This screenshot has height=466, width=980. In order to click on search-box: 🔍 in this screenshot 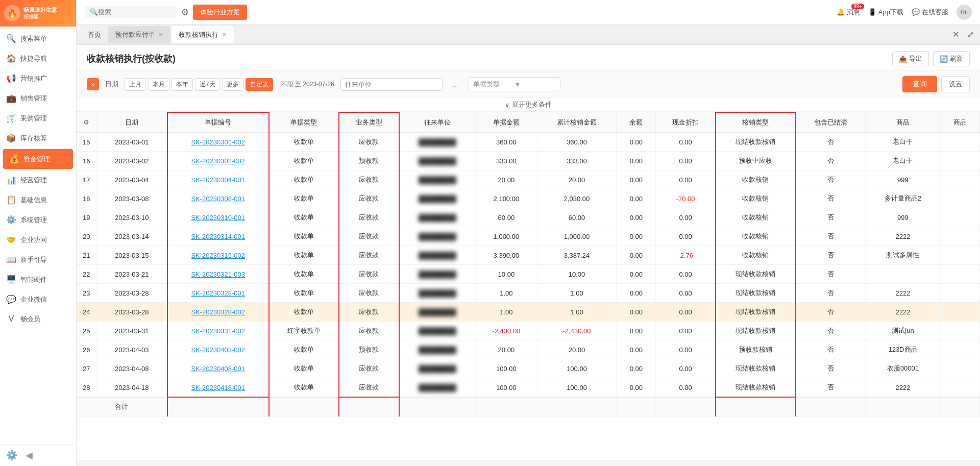, I will do `click(131, 12)`.